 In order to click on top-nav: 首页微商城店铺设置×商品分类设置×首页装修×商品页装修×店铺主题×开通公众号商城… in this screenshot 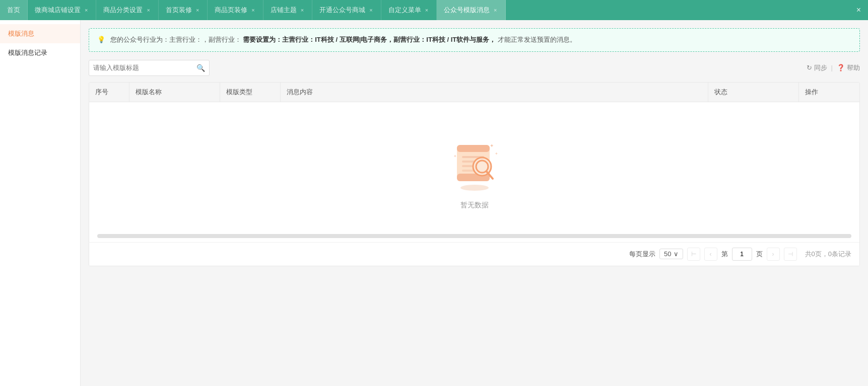, I will do `click(434, 10)`.